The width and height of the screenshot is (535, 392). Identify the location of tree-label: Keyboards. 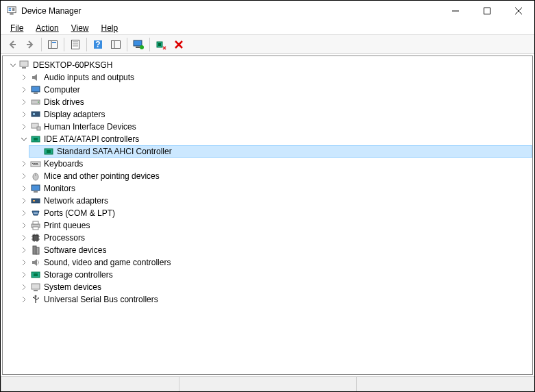
(63, 164).